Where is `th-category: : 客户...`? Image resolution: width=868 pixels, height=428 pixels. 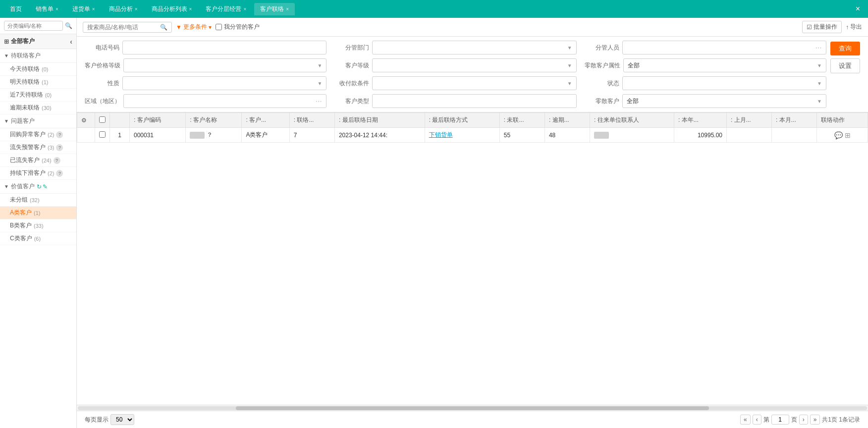 th-category: : 客户... is located at coordinates (266, 120).